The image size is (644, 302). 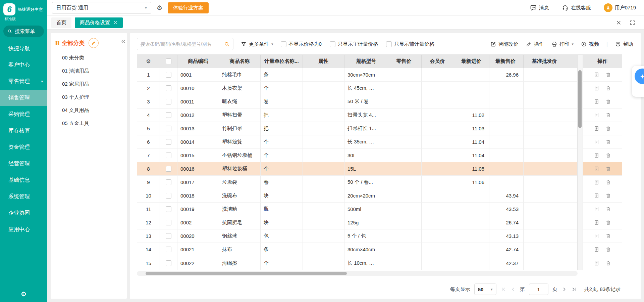 What do you see at coordinates (324, 61) in the screenshot?
I see `column-header-attr: 属性` at bounding box center [324, 61].